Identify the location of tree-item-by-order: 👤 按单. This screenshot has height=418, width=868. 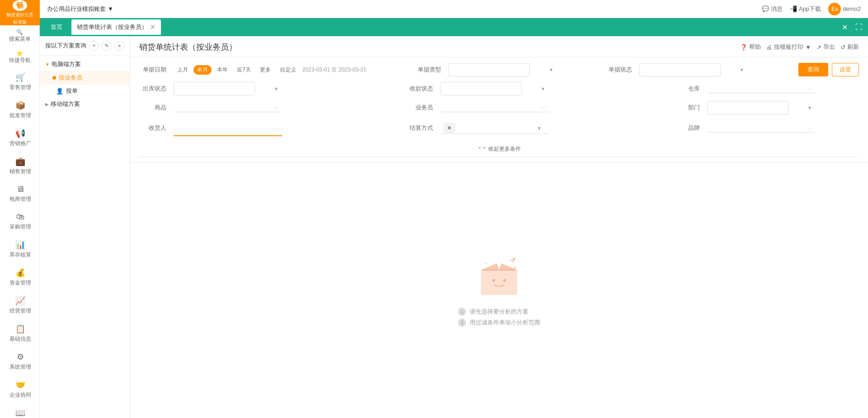
(85, 91).